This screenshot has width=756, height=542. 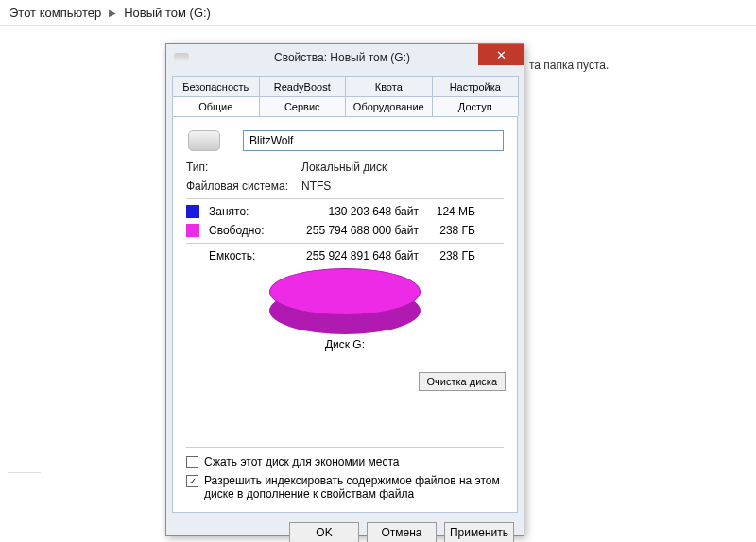 What do you see at coordinates (112, 13) in the screenshot?
I see `chevron-right-icon: ▶` at bounding box center [112, 13].